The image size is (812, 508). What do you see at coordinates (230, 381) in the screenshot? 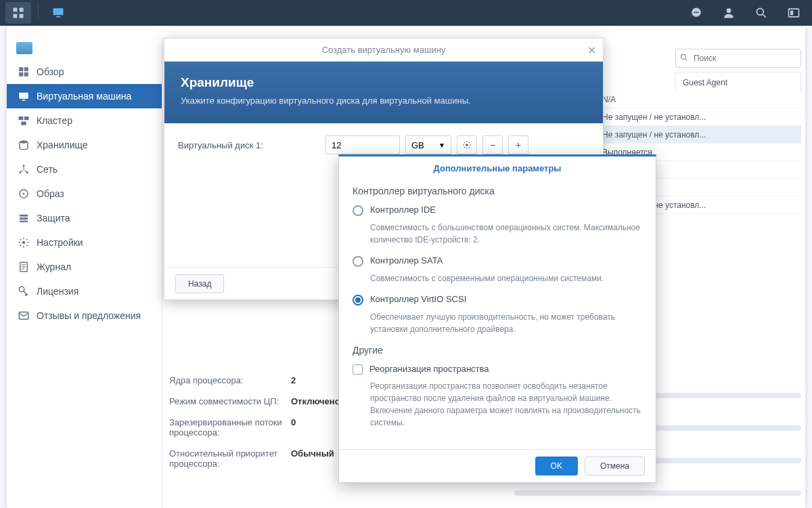
I see `detail-key: Ядра процессора:` at bounding box center [230, 381].